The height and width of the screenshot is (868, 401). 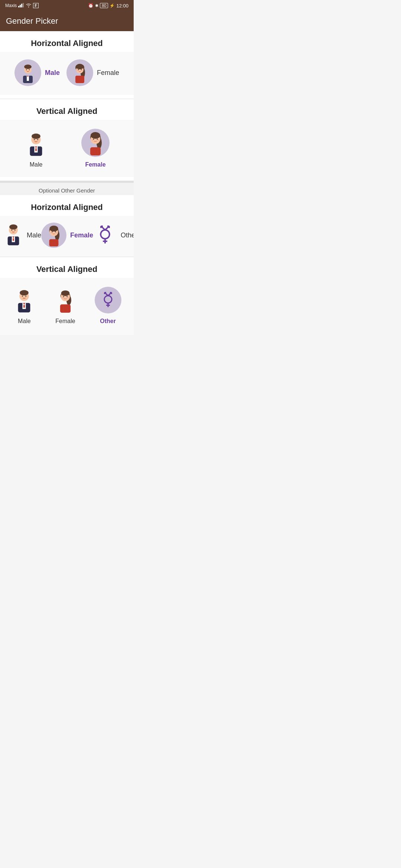 What do you see at coordinates (67, 42) in the screenshot?
I see `section-title-horizontal-1: Horizontal Aligned` at bounding box center [67, 42].